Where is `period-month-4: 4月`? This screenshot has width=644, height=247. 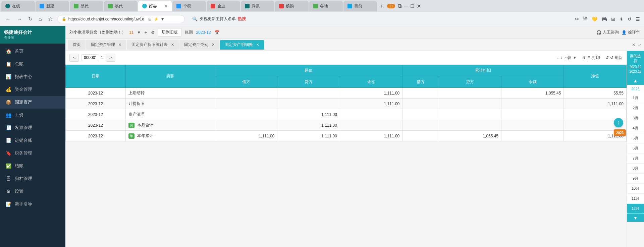 period-month-4: 4月 is located at coordinates (635, 128).